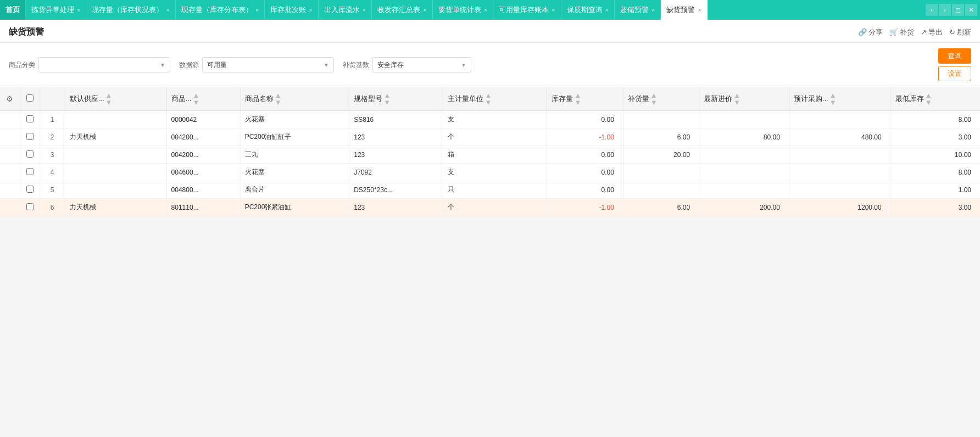 The image size is (980, 437). What do you see at coordinates (294, 155) in the screenshot?
I see `td-product-name-2: 三九` at bounding box center [294, 155].